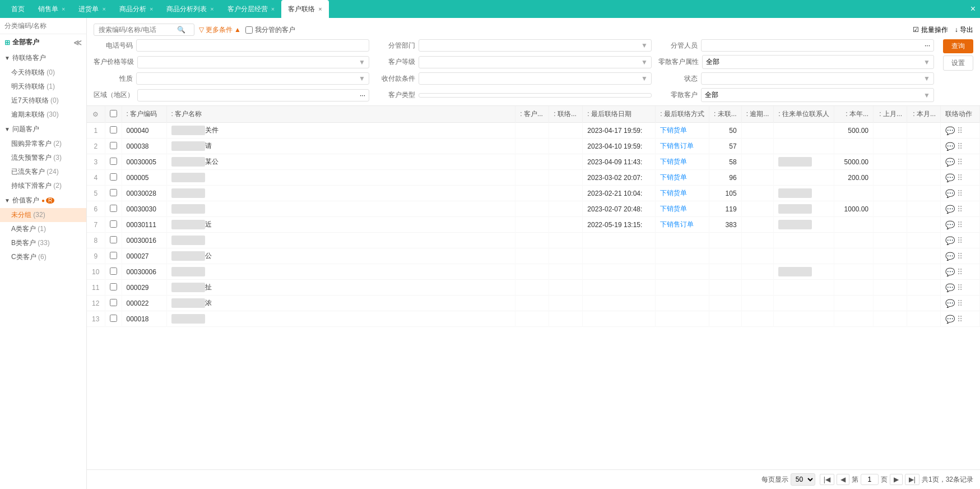  I want to click on first-page-btn: |◀, so click(827, 479).